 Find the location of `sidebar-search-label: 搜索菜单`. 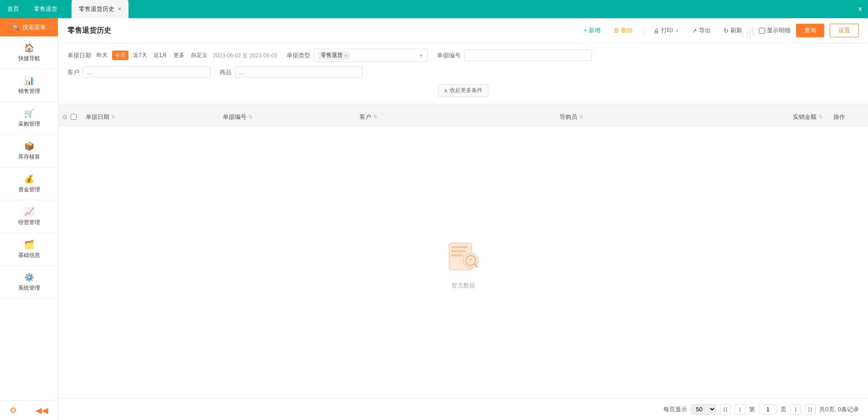

sidebar-search-label: 搜索菜单 is located at coordinates (34, 27).